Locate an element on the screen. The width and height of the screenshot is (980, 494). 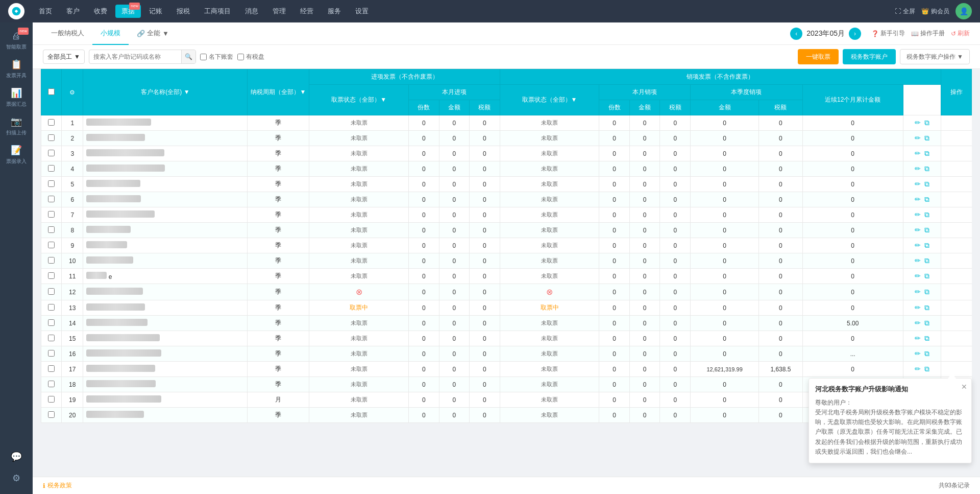
one-click-fetch-button: 一键取票 is located at coordinates (818, 57).